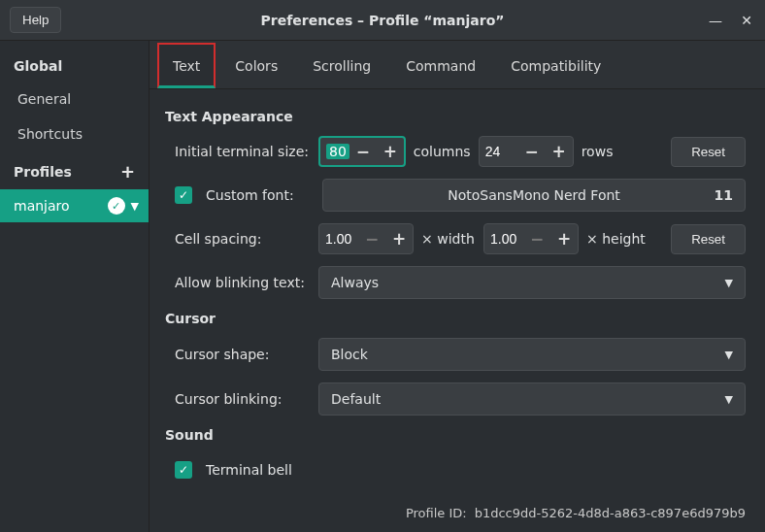  Describe the element at coordinates (499, 151) in the screenshot. I see `rows-value` at that location.